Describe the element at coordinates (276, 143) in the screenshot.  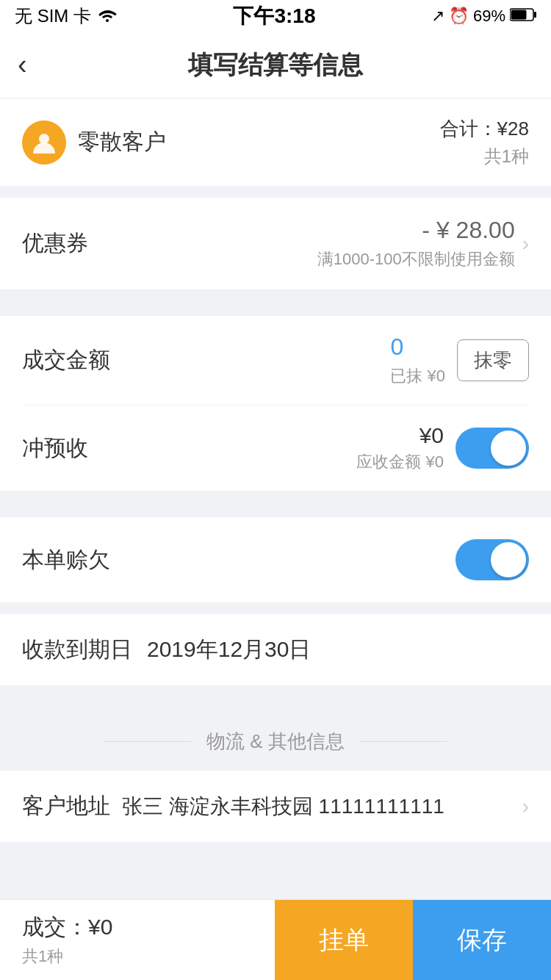
I see `customer-row: 零散客户 合计：¥28 共1种` at that location.